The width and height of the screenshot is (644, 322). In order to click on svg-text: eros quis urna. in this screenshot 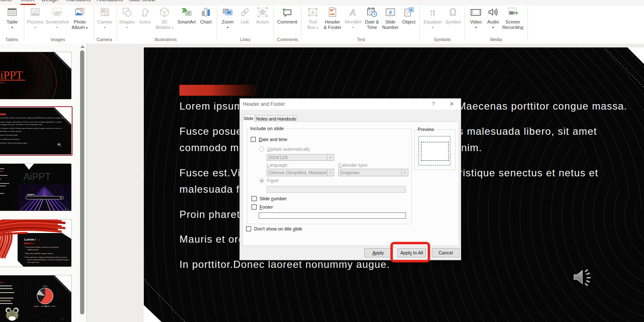, I will do `click(34, 262)`.